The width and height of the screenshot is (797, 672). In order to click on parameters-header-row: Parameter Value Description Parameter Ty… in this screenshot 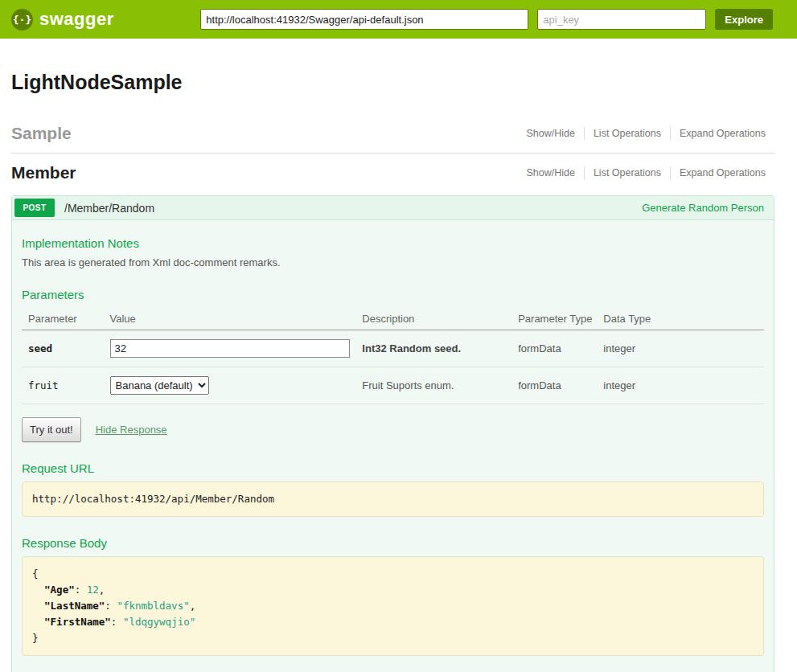, I will do `click(392, 319)`.